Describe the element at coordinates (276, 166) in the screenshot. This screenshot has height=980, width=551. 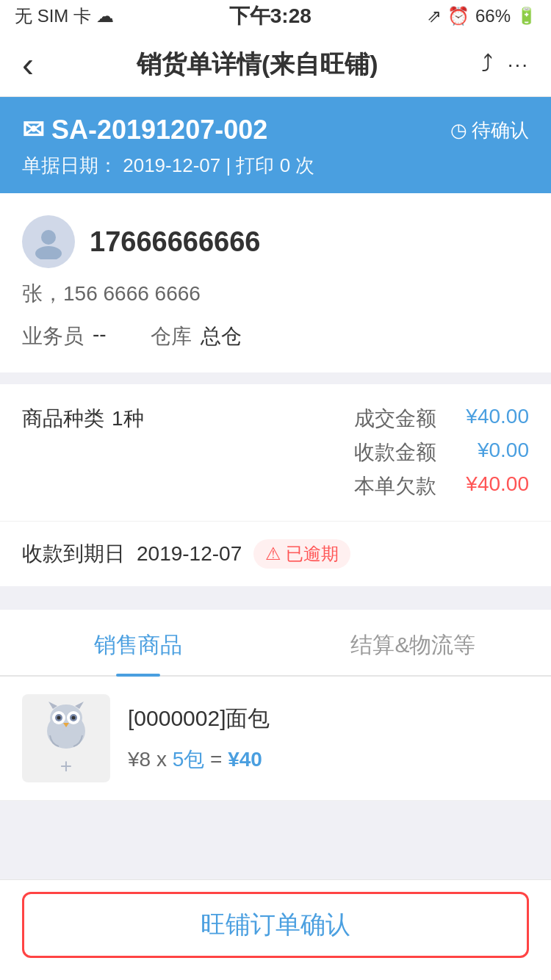
I see `order-date: 单据日期： 2019-12-07 | 打印 0 次` at that location.